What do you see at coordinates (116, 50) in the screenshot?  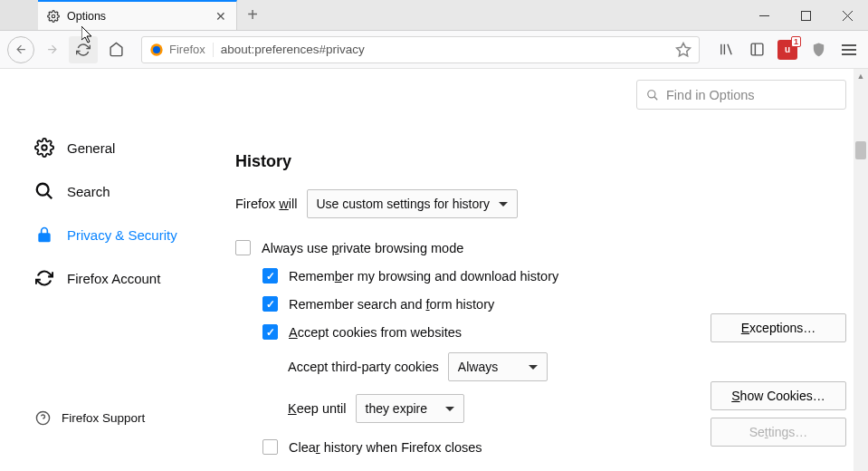 I see `home-button` at bounding box center [116, 50].